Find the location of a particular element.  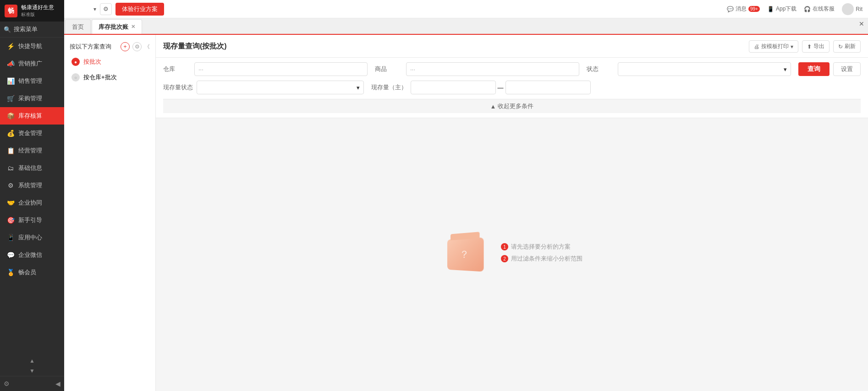

sidebar-item-base: 🗂 基础信息 is located at coordinates (32, 168).